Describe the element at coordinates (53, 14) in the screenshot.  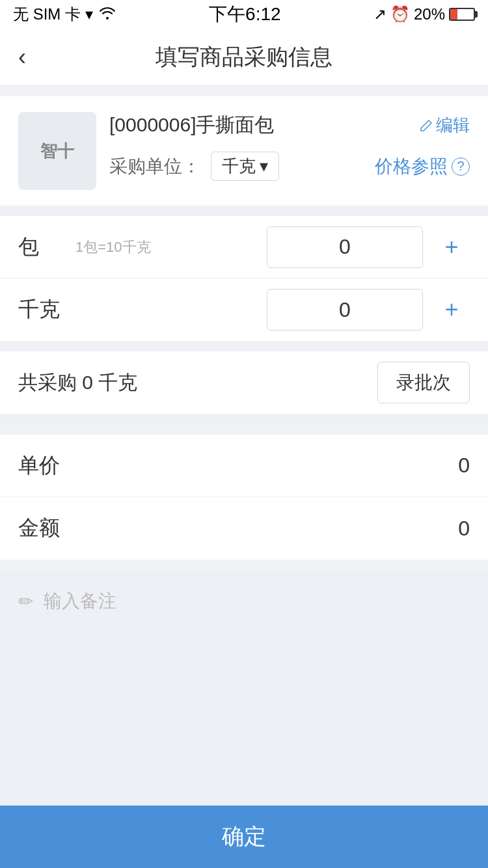
I see `sim-label: 无 SIM 卡 ▾` at that location.